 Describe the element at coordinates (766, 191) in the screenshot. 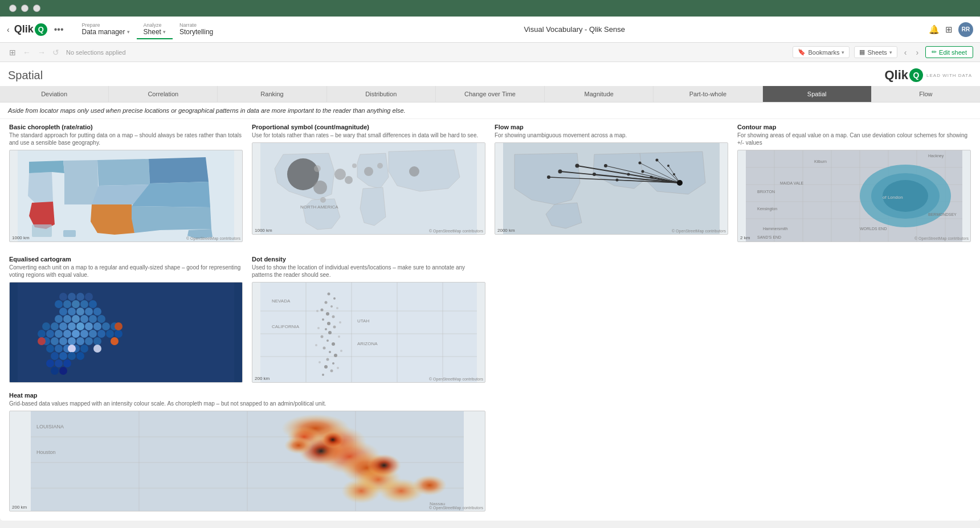

I see `svg-text: BRIXTON` at that location.